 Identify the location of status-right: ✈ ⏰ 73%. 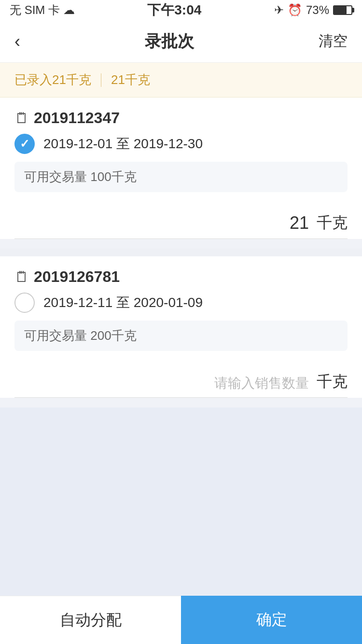
(313, 10).